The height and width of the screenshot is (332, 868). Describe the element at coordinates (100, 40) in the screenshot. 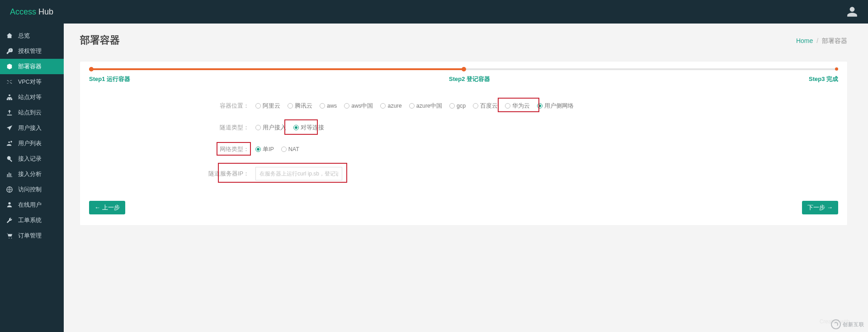

I see `page-title: 部署容器` at that location.